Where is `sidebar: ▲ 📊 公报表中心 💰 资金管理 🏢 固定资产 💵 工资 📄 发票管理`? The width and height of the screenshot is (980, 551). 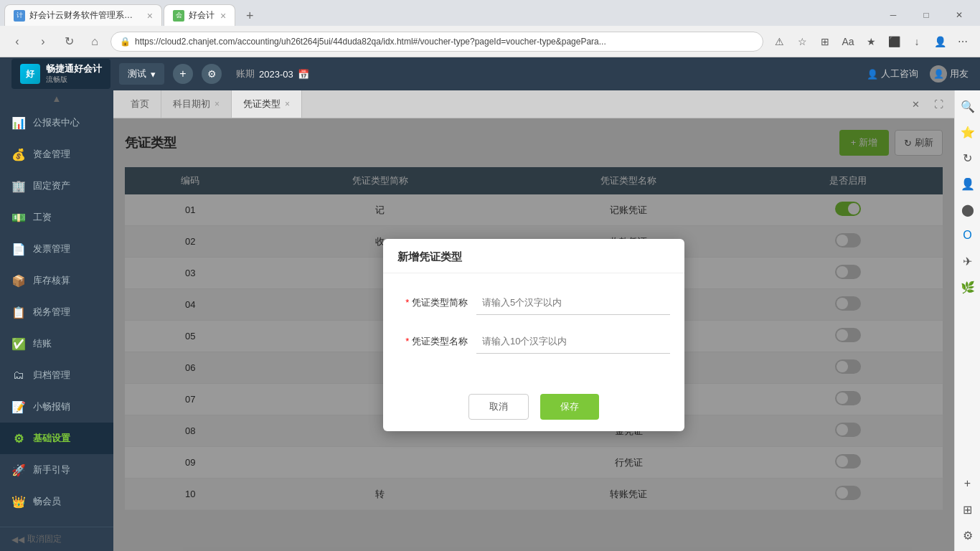
sidebar: ▲ 📊 公报表中心 💰 资金管理 🏢 固定资产 💵 工资 📄 发票管理 is located at coordinates (57, 321).